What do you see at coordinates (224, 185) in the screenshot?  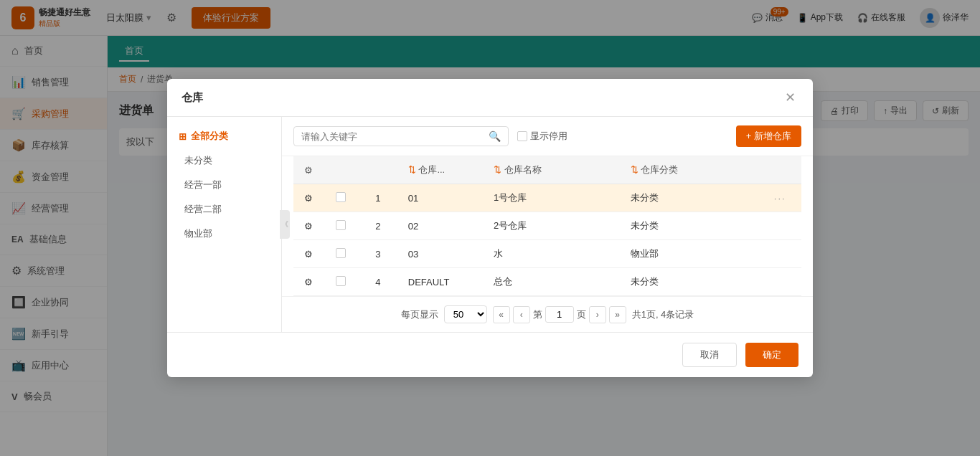 I see `category-item-ops1: 经营一部` at bounding box center [224, 185].